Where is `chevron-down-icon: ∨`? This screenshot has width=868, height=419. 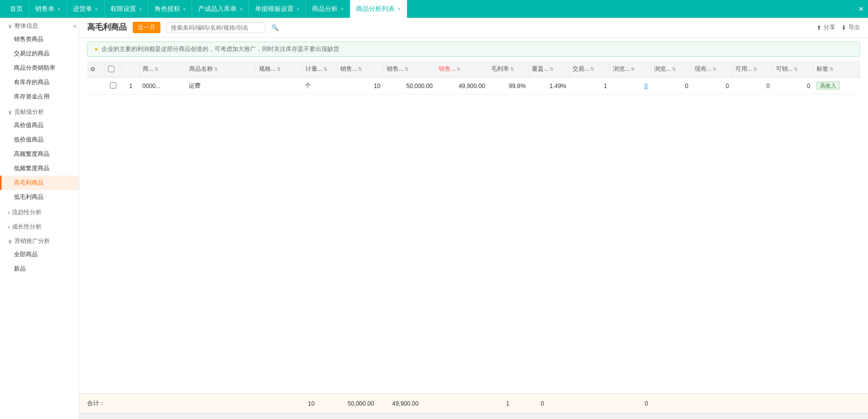
chevron-down-icon: ∨ is located at coordinates (10, 26).